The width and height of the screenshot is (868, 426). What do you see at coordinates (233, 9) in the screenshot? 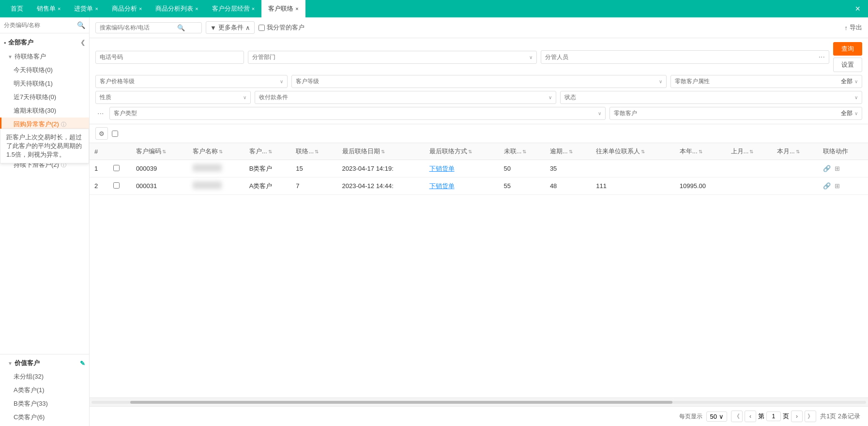
I see `nav-customer-tier: 客户分层经营 ×` at bounding box center [233, 9].